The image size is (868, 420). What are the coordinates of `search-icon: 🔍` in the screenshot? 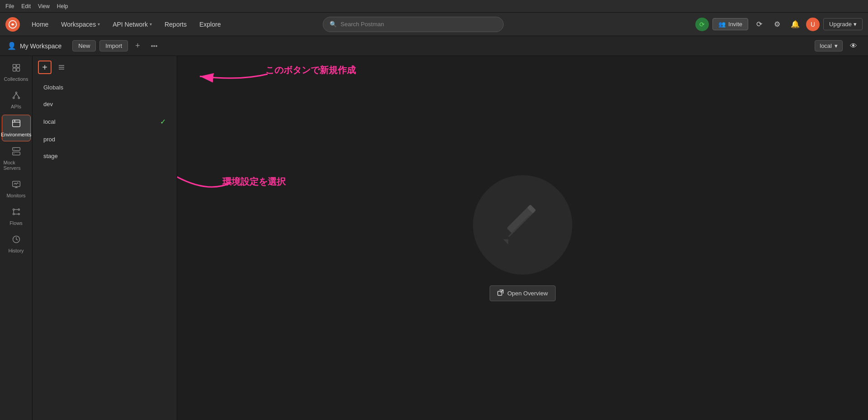 It's located at (333, 24).